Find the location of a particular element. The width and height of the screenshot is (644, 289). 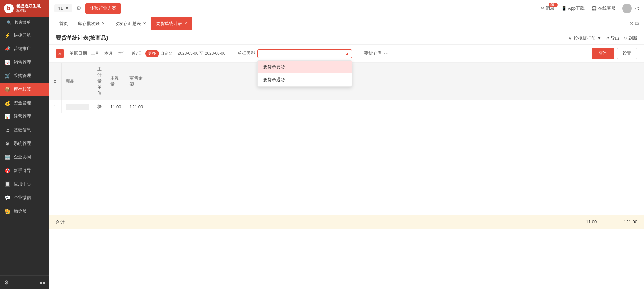

purchase-icon: 🛒 is located at coordinates (7, 76).